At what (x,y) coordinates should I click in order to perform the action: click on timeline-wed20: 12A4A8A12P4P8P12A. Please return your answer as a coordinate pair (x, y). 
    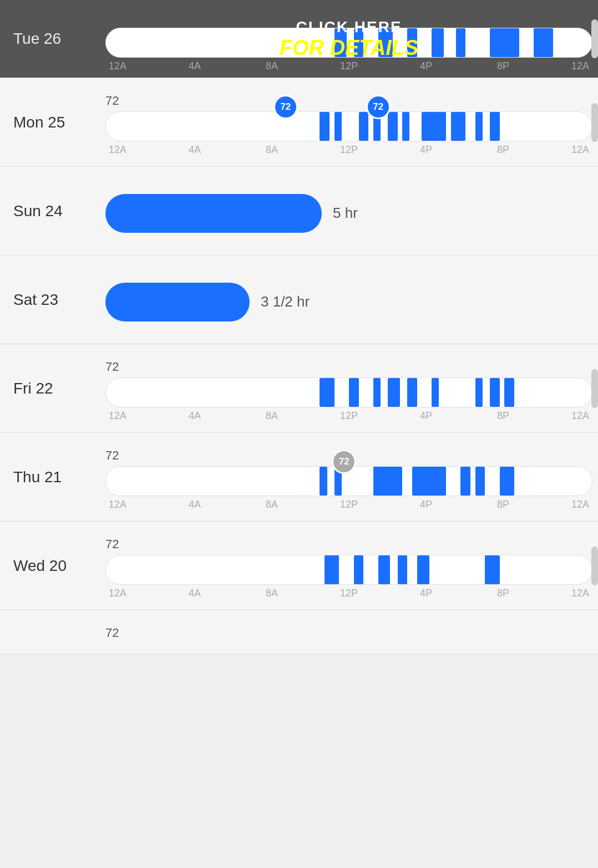
    Looking at the image, I should click on (349, 577).